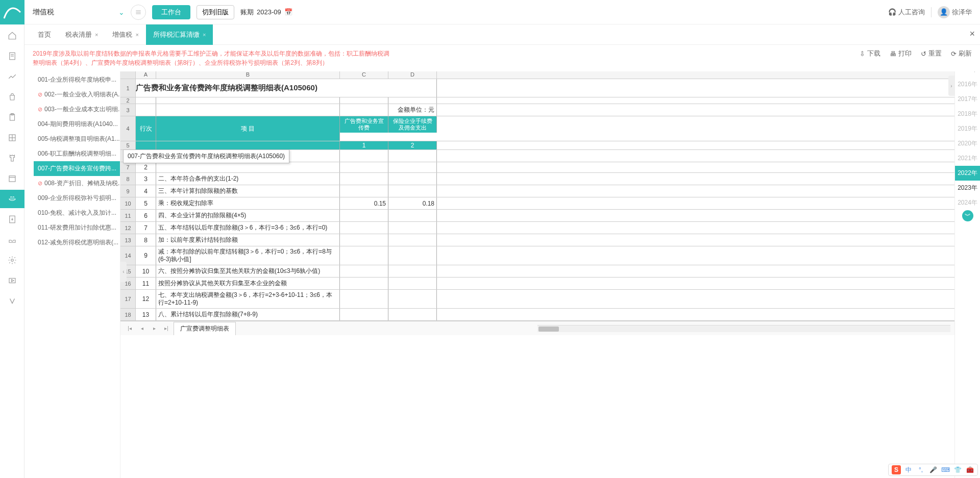  I want to click on row-header: 4, so click(128, 129).